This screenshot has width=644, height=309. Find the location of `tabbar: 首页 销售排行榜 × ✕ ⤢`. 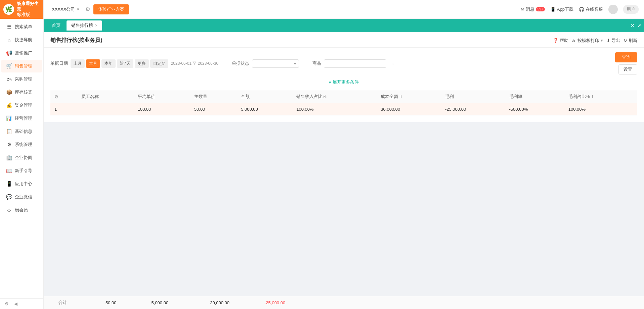

tabbar: 首页 销售排行榜 × ✕ ⤢ is located at coordinates (344, 25).